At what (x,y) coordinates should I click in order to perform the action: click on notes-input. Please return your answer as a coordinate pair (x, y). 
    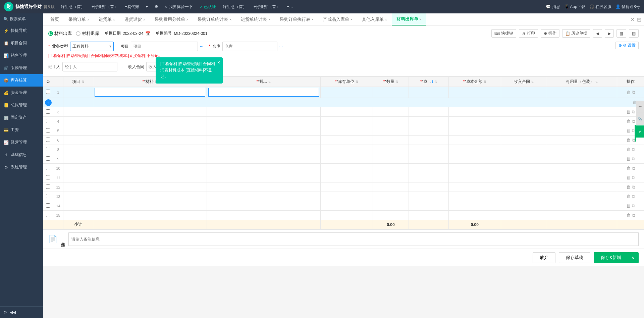
    Looking at the image, I should click on (354, 239).